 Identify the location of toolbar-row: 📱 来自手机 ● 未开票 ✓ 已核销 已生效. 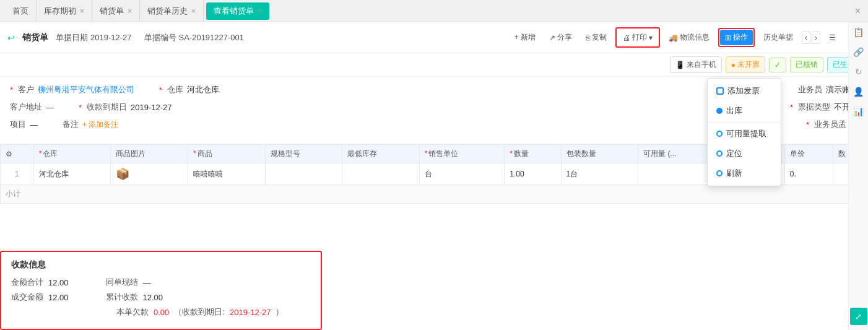
(434, 65).